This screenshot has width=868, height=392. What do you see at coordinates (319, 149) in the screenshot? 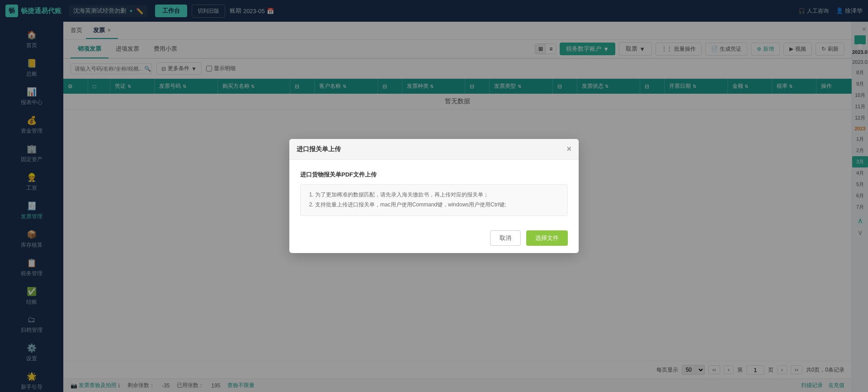
I see `modal-title: 进口报关单上传` at bounding box center [319, 149].